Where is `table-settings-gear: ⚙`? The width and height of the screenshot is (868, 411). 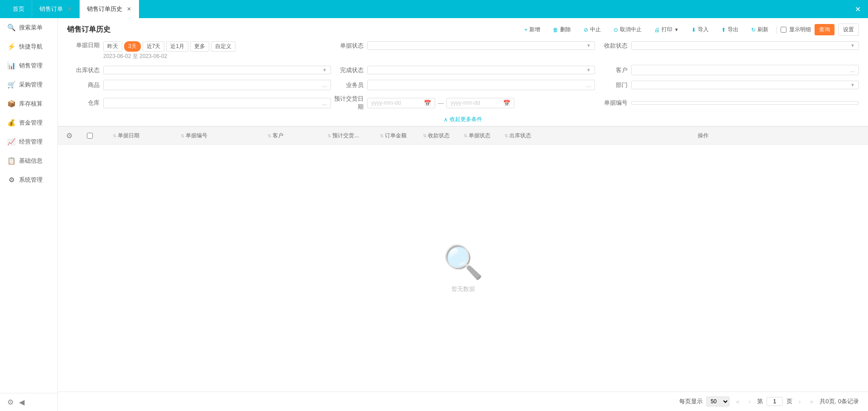 table-settings-gear: ⚙ is located at coordinates (69, 136).